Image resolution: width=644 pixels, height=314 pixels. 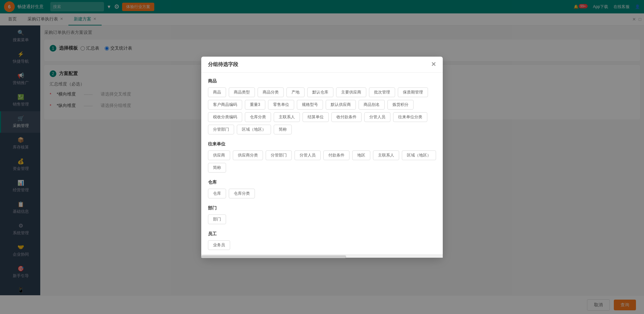 I want to click on section-warehouse-title: 仓库, so click(x=322, y=182).